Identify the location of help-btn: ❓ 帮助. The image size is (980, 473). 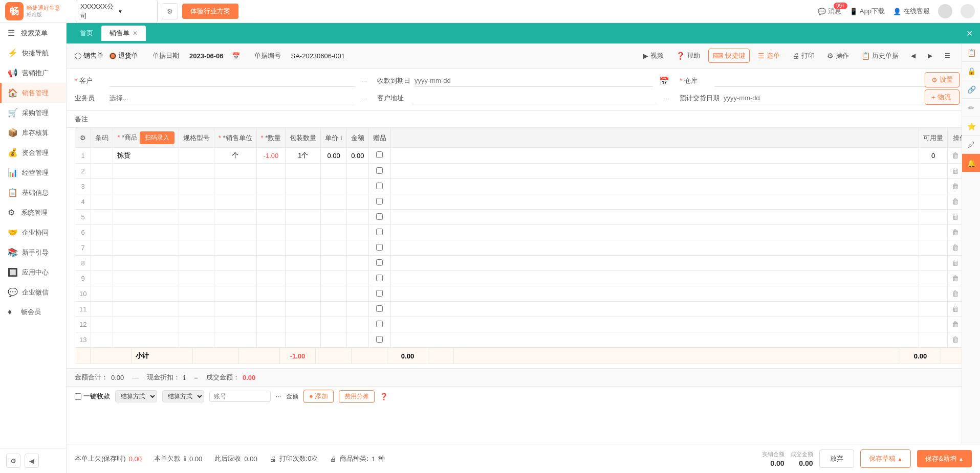
(688, 56).